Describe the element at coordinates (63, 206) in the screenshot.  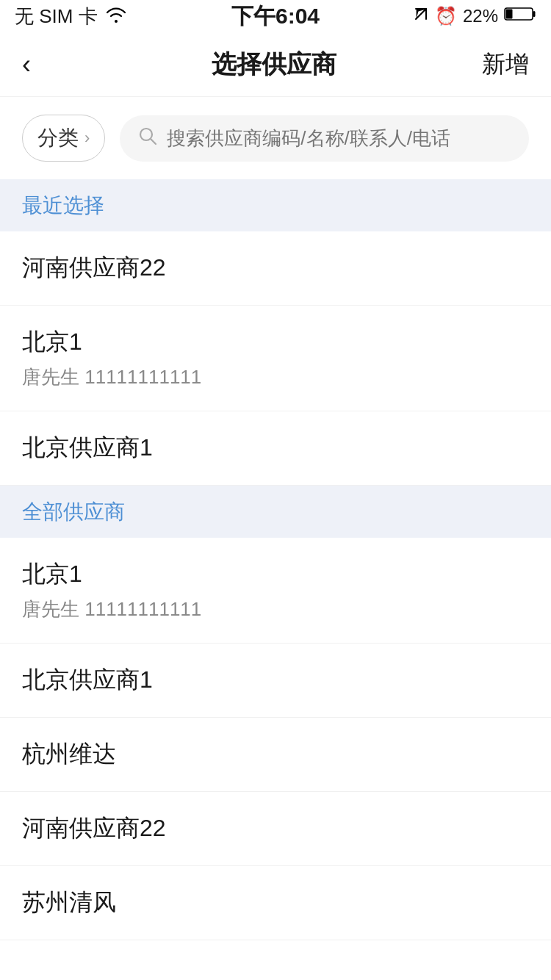
I see `recent-header-text: 最近选择` at that location.